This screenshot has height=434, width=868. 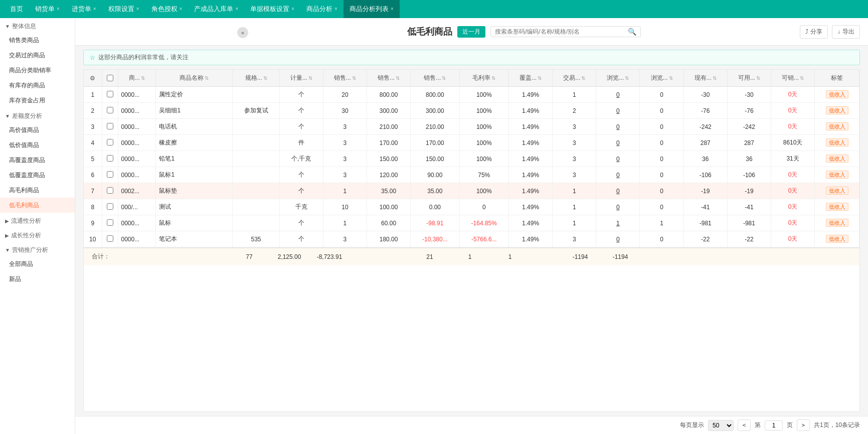 I want to click on sort-name-icon: ⇅, so click(x=207, y=78).